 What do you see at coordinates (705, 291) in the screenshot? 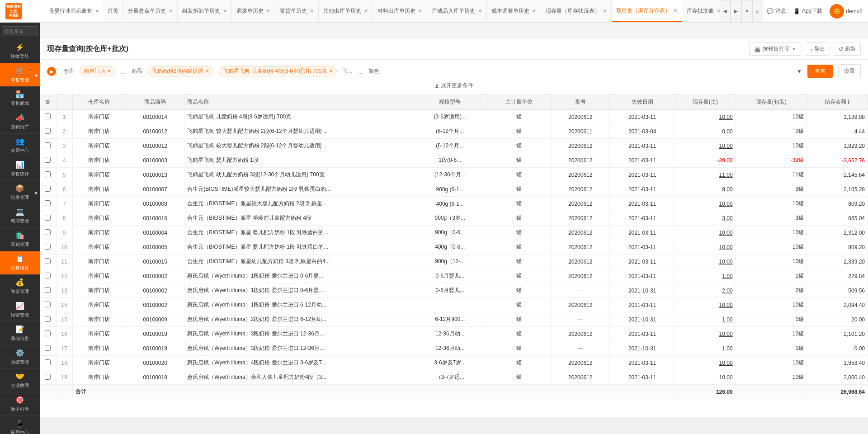
I see `row-stock-main: 2.00` at bounding box center [705, 291].